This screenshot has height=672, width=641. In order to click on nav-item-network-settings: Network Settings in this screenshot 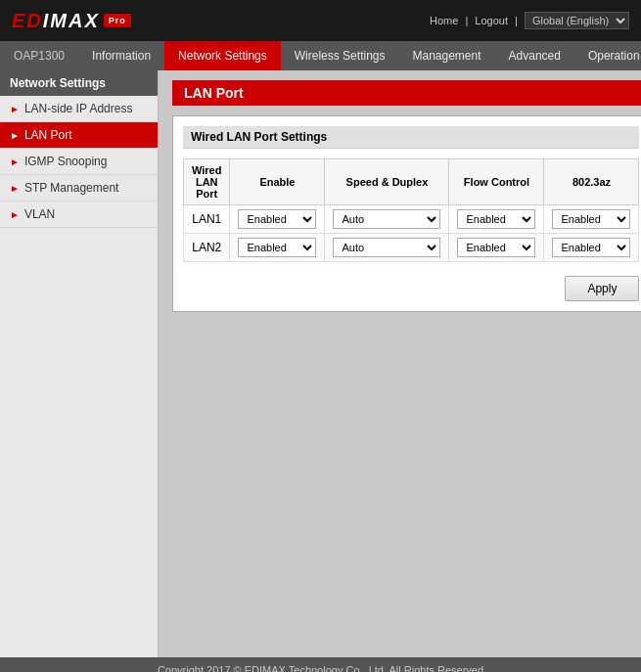, I will do `click(223, 56)`.